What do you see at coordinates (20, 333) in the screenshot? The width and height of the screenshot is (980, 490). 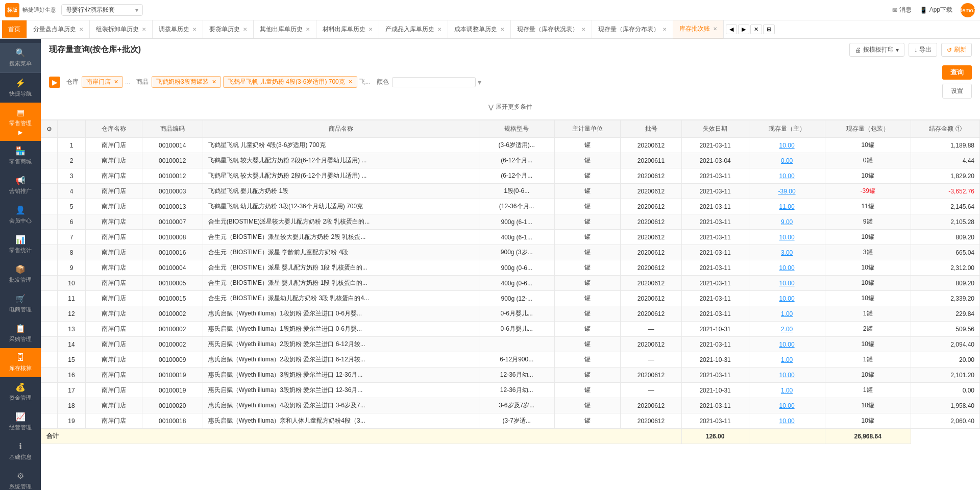 I see `sidebar-item-purchase: 📋 采购管理` at bounding box center [20, 333].